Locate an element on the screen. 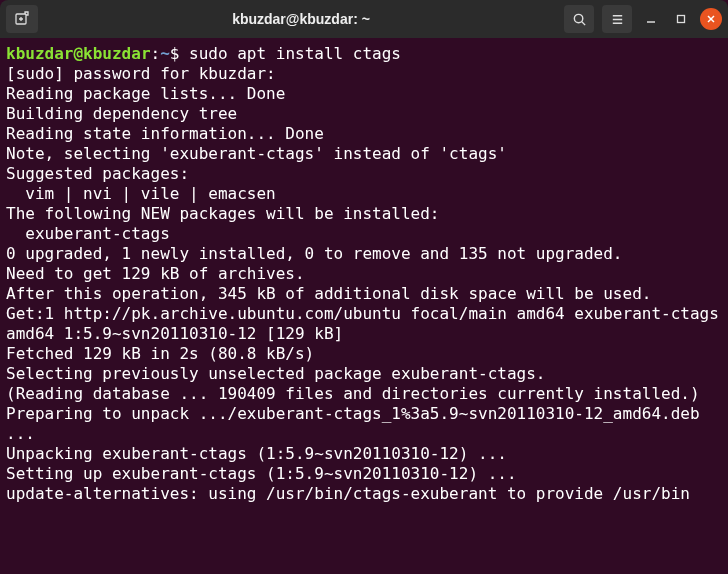  search-icon is located at coordinates (580, 20).